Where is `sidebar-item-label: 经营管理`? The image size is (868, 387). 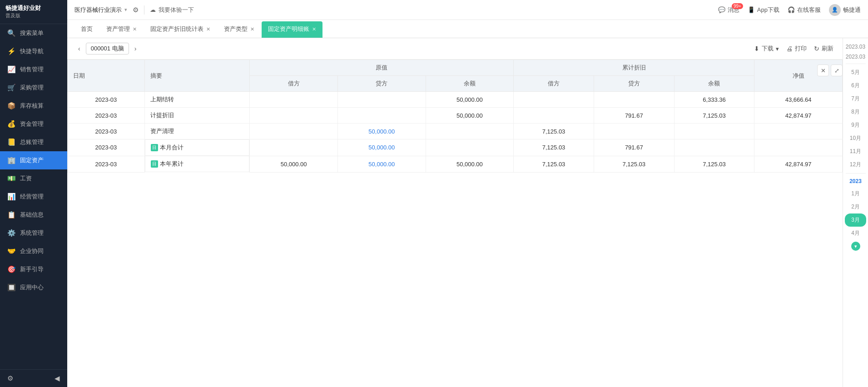 sidebar-item-label: 经营管理 is located at coordinates (32, 197).